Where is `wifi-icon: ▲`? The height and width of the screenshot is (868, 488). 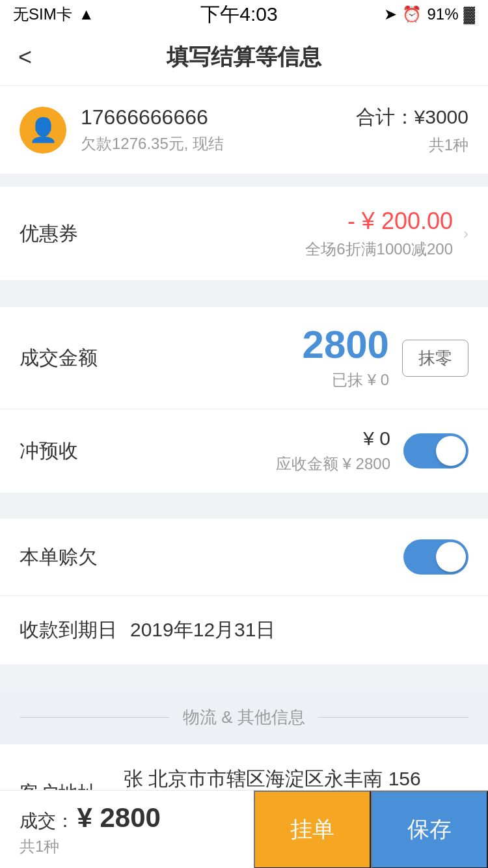 wifi-icon: ▲ is located at coordinates (87, 14).